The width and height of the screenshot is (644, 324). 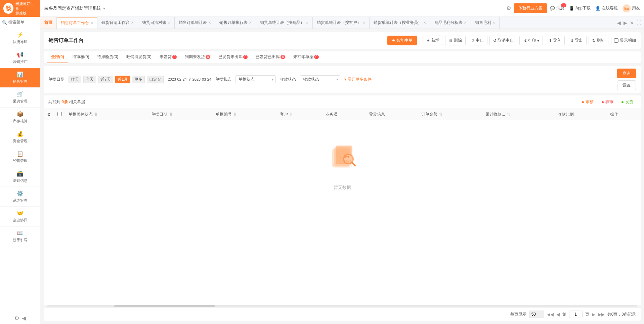 What do you see at coordinates (425, 23) in the screenshot?
I see `tab-close-sales-summary-staff: ✕` at bounding box center [425, 23].